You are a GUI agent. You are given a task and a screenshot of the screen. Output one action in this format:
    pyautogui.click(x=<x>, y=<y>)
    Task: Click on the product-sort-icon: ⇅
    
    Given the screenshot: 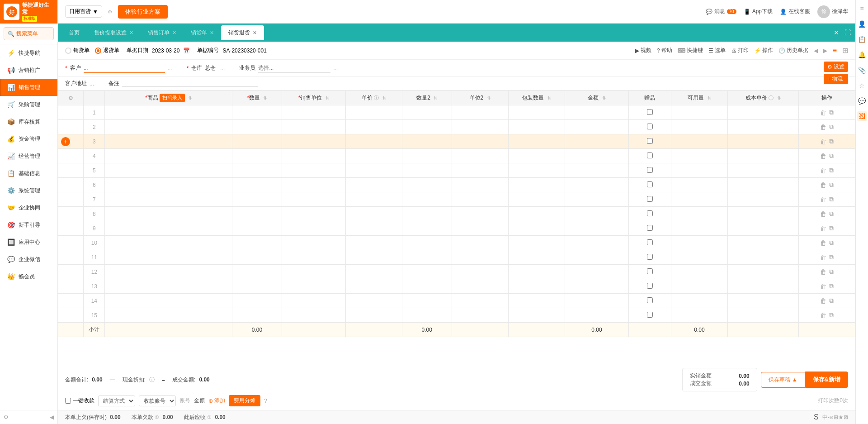 What is the action you would take?
    pyautogui.click(x=190, y=98)
    